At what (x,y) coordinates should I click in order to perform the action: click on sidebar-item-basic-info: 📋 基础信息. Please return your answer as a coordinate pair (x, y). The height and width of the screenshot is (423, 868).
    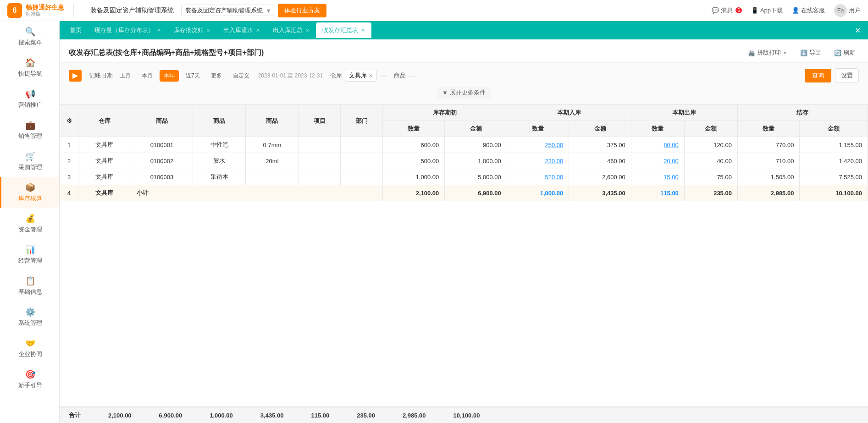
    Looking at the image, I should click on (29, 286).